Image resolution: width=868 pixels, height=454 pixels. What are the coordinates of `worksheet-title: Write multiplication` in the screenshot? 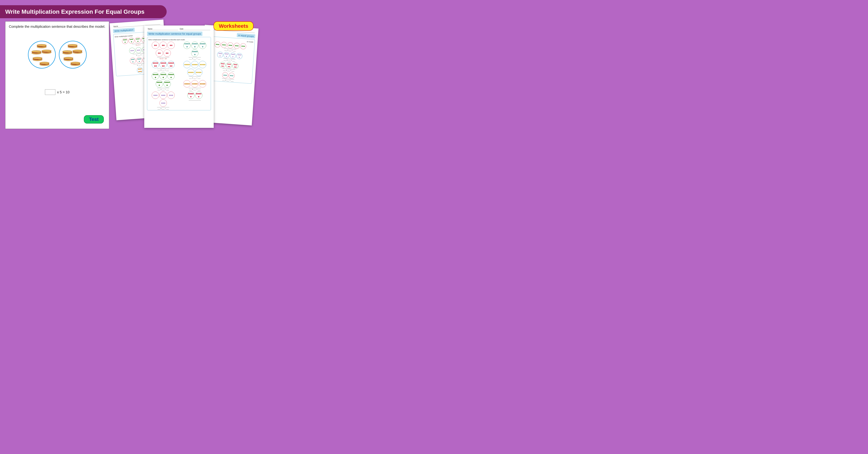 It's located at (124, 30).